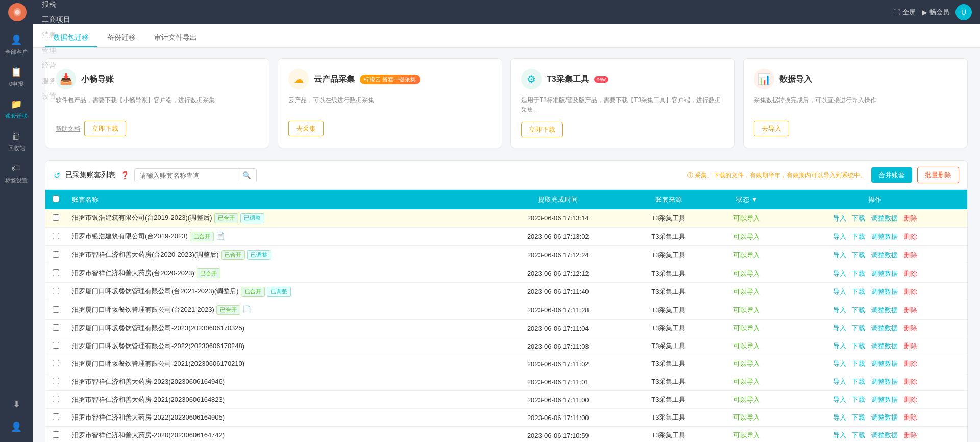 This screenshot has width=980, height=442. Describe the element at coordinates (56, 20) in the screenshot. I see `nav-item-工商项目: 工商项目` at that location.